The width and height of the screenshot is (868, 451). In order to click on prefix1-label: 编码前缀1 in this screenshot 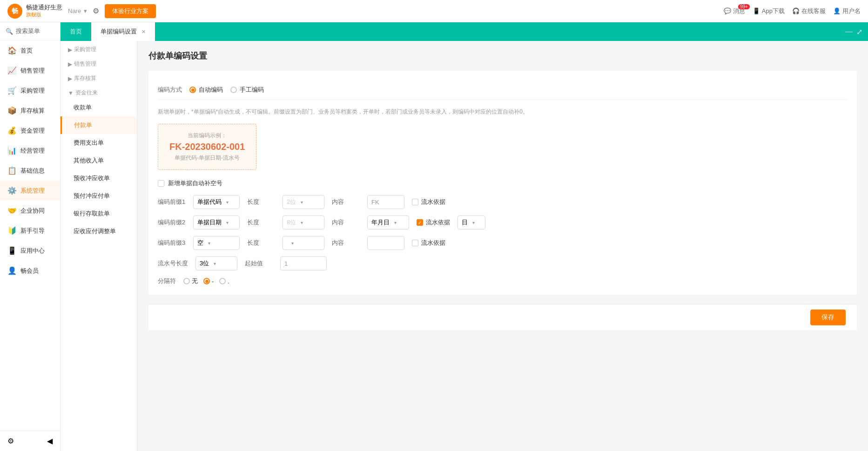, I will do `click(172, 202)`.